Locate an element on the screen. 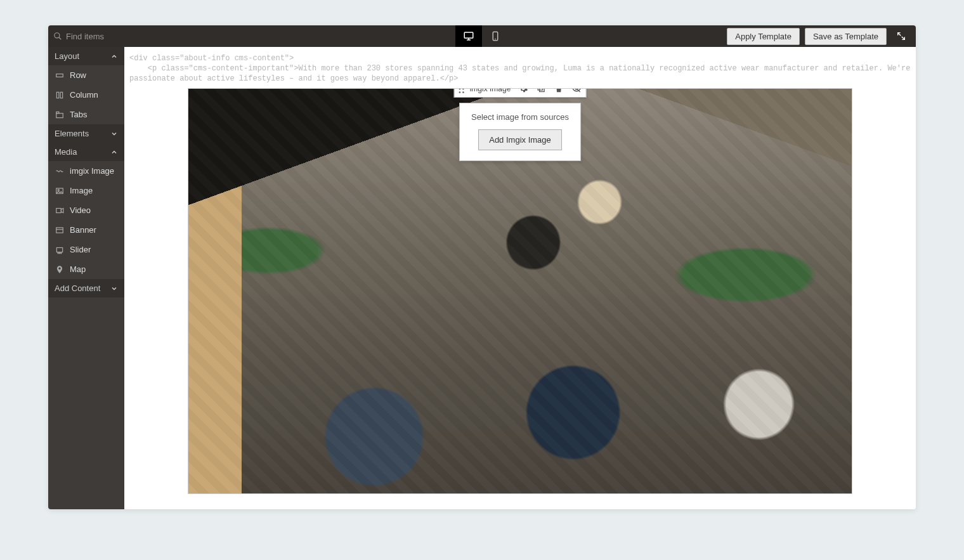 The height and width of the screenshot is (560, 964). sidebar-item-tabs: Tabs is located at coordinates (86, 114).